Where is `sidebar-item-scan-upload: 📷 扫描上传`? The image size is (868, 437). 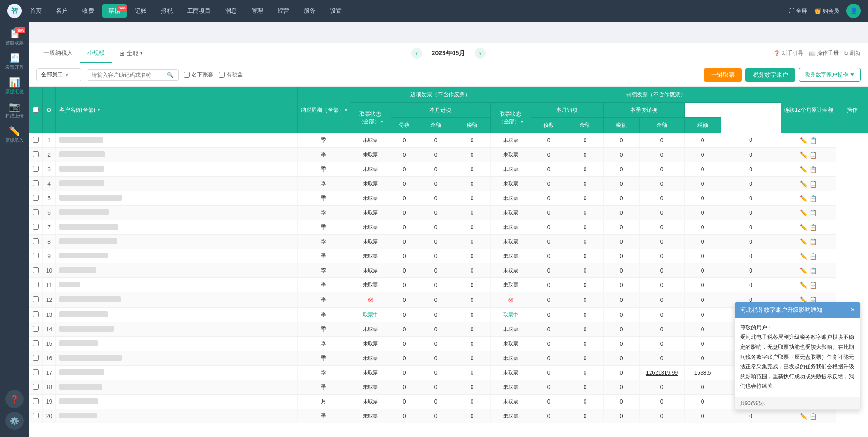 sidebar-item-scan-upload: 📷 扫描上传 is located at coordinates (14, 111).